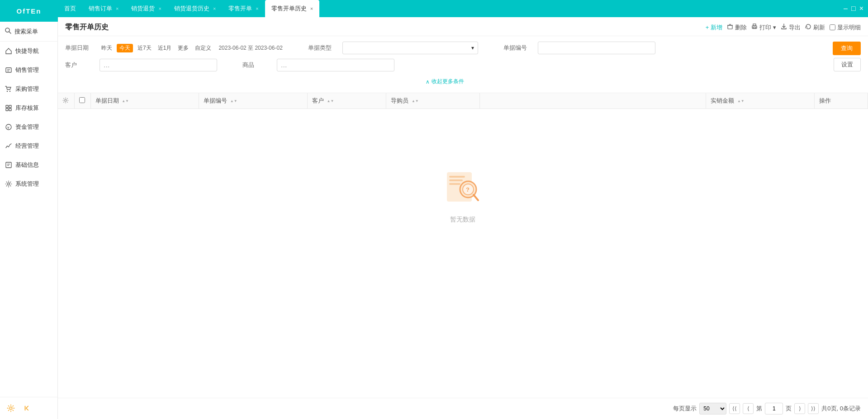  What do you see at coordinates (415, 101) in the screenshot?
I see `sort-salesperson-icon: ▲▼` at bounding box center [415, 101].